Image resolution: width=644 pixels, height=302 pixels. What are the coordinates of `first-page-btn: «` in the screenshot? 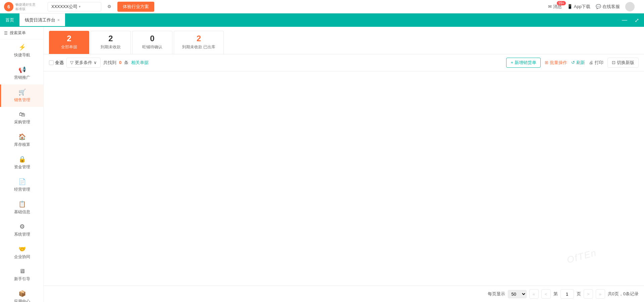 It's located at (534, 294).